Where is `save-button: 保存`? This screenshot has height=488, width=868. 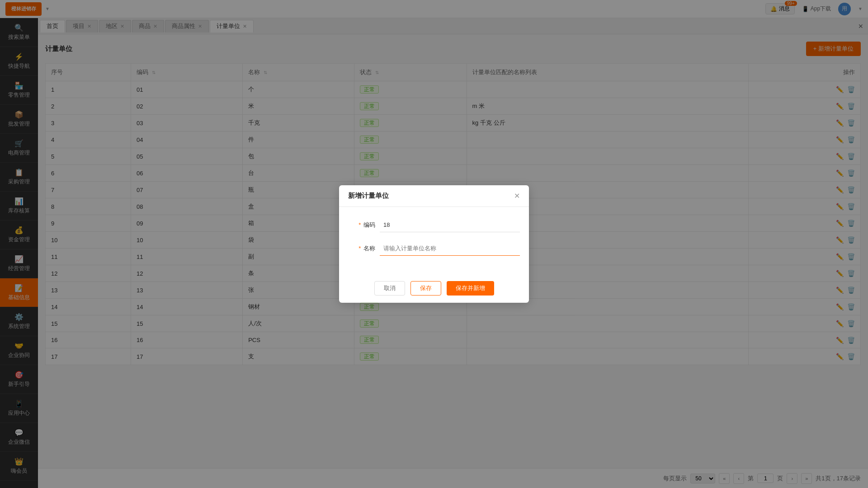 save-button: 保存 is located at coordinates (426, 288).